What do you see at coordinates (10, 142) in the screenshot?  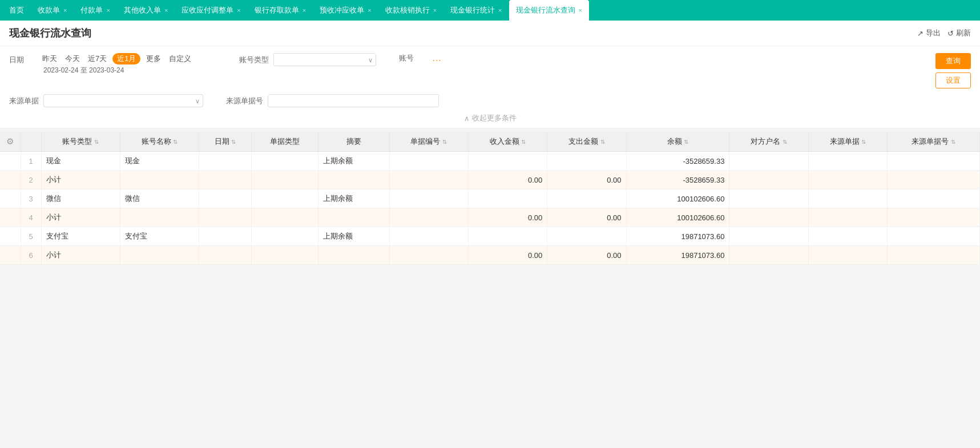 I see `table-settings-icon: ⚙` at bounding box center [10, 142].